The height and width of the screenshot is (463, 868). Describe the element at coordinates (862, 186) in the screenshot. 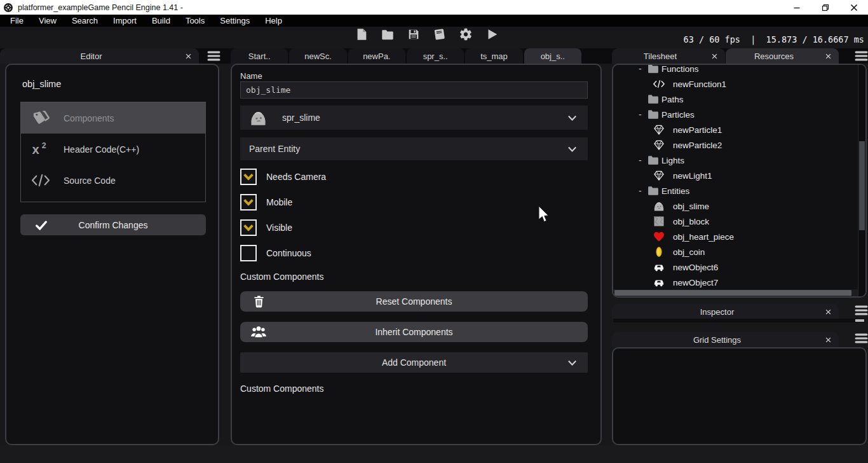

I see `vertical-scrollbar-thumb` at that location.